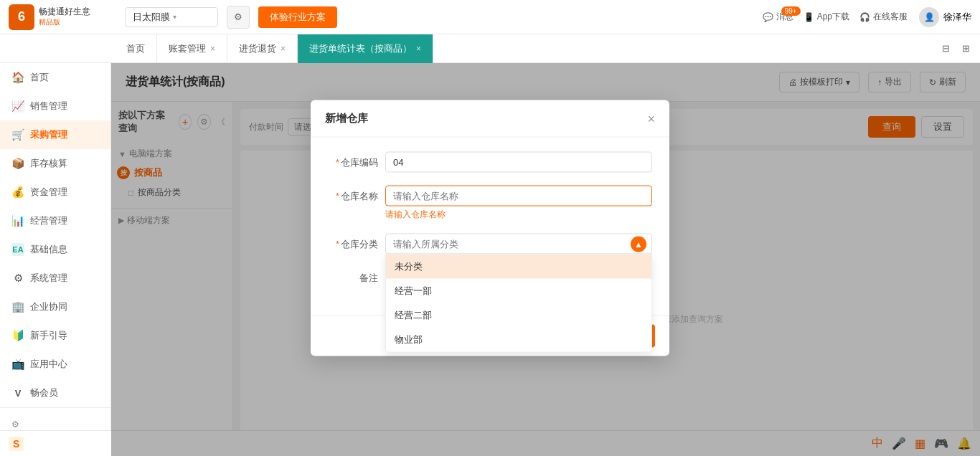 Image resolution: width=980 pixels, height=456 pixels. What do you see at coordinates (366, 49) in the screenshot?
I see `tab-purchase-stats: 进货单统计表（按商品） ×` at bounding box center [366, 49].